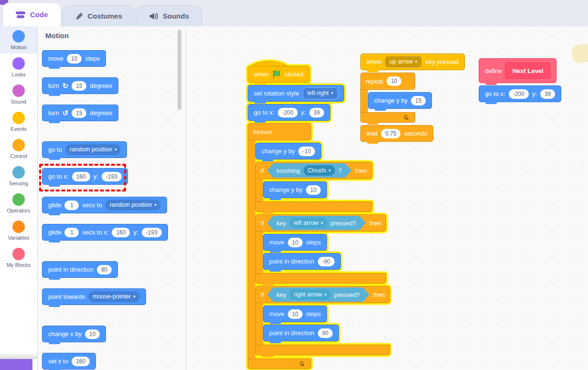 This screenshot has height=370, width=588. What do you see at coordinates (105, 205) in the screenshot?
I see `palette-block-glide-menu: glide 1 secs to random position ▾` at bounding box center [105, 205].